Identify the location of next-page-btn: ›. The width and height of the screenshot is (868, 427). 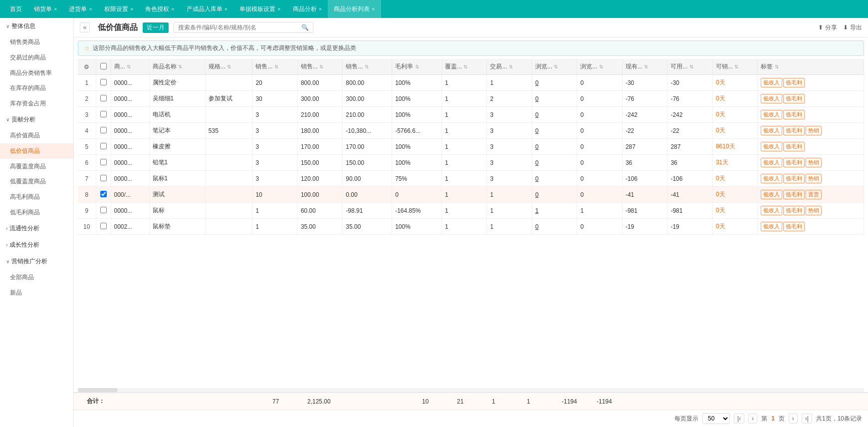
(793, 419).